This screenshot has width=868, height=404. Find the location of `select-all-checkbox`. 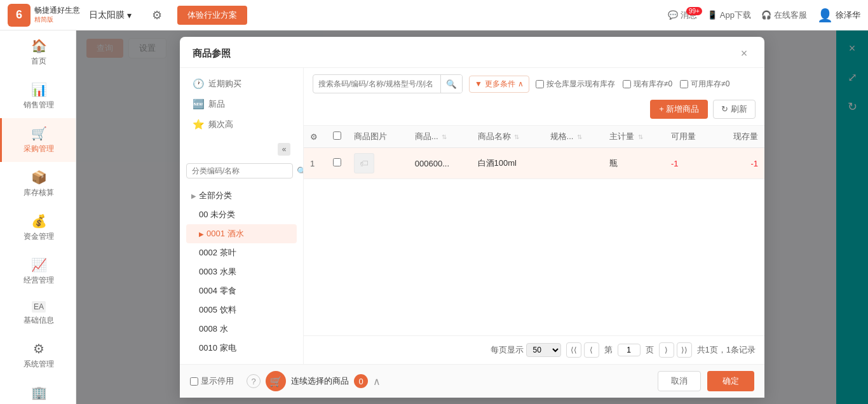

select-all-checkbox is located at coordinates (337, 136).